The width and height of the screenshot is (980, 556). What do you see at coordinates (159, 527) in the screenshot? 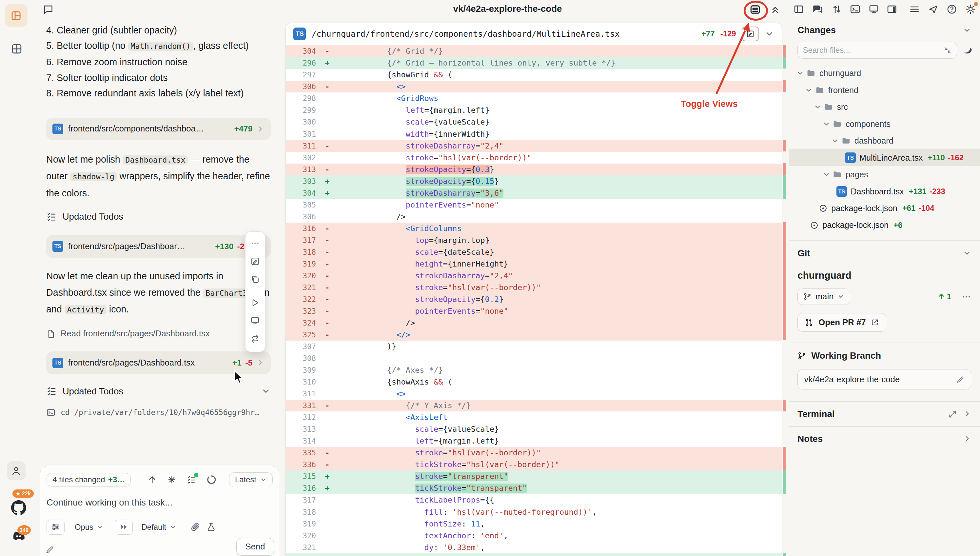
I see `preset-dropdown: Default` at bounding box center [159, 527].